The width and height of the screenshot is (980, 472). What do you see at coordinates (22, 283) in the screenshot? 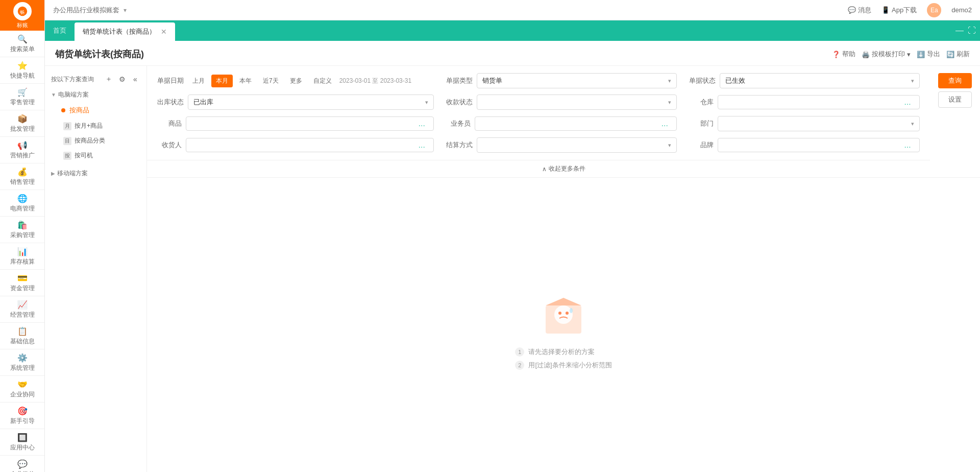
I see `sidebar-item-finance: 💳 资金管理` at bounding box center [22, 283].